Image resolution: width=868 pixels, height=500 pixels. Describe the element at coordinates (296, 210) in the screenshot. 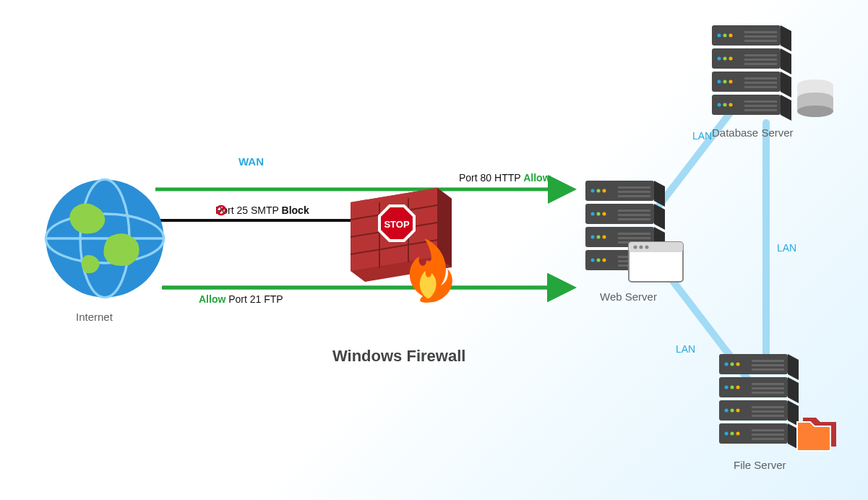

I see `rule-smtp-action: Block` at that location.